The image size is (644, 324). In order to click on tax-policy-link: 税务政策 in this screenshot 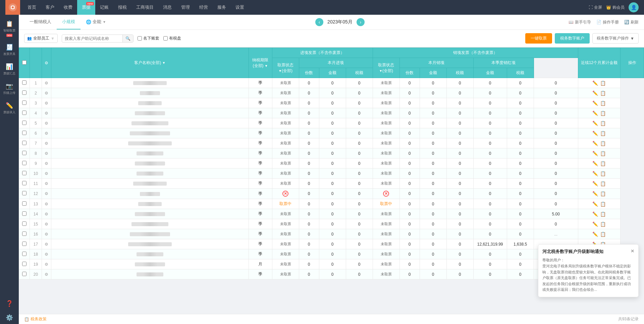, I will do `click(39, 319)`.